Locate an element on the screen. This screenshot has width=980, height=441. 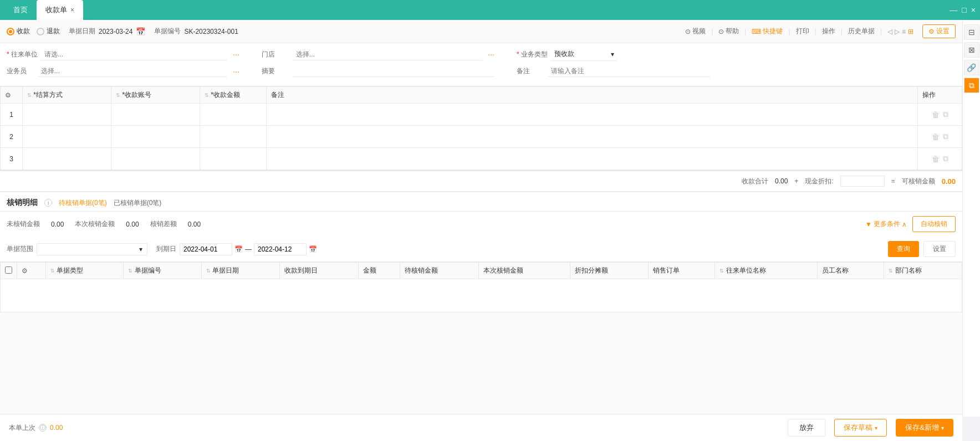
row2-amount is located at coordinates (233, 137).